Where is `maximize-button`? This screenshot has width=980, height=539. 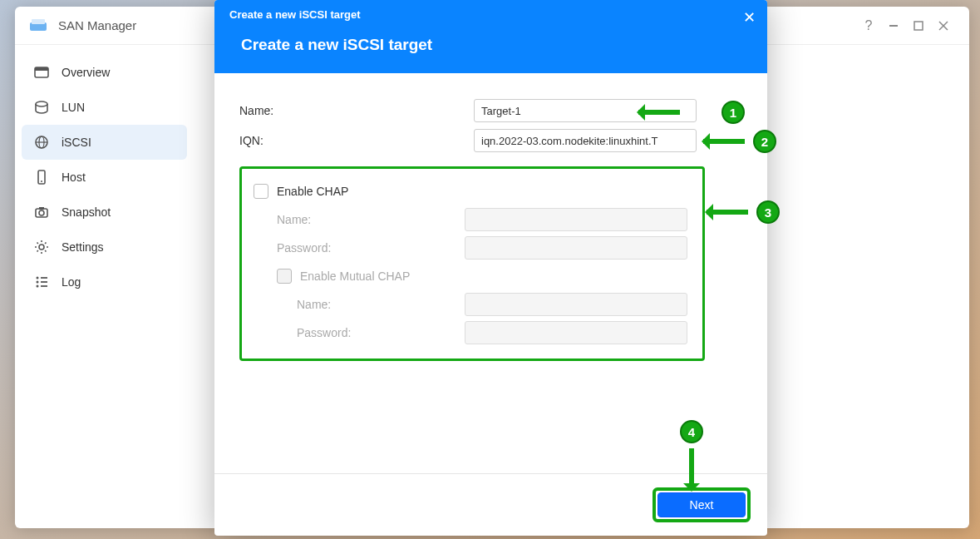 maximize-button is located at coordinates (918, 26).